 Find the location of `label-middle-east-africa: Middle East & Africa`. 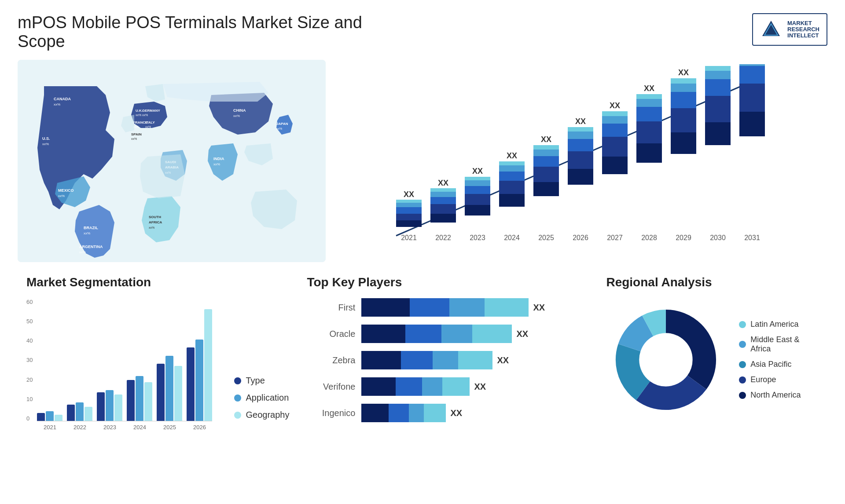

label-middle-east-africa: Middle East & Africa is located at coordinates (784, 344).